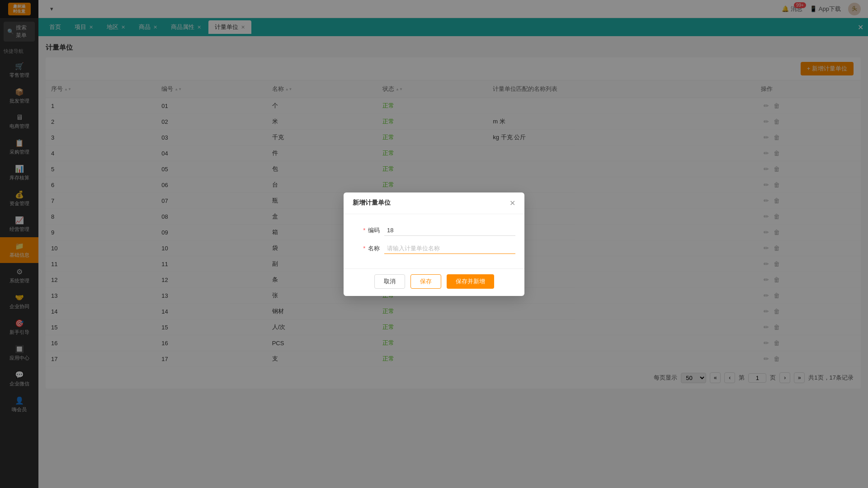 The height and width of the screenshot is (488, 868). What do you see at coordinates (434, 244) in the screenshot?
I see `add-unit-modal: 新增计量单位 ✕ * 编码 * 名称 取消 保存 保存并新增` at bounding box center [434, 244].